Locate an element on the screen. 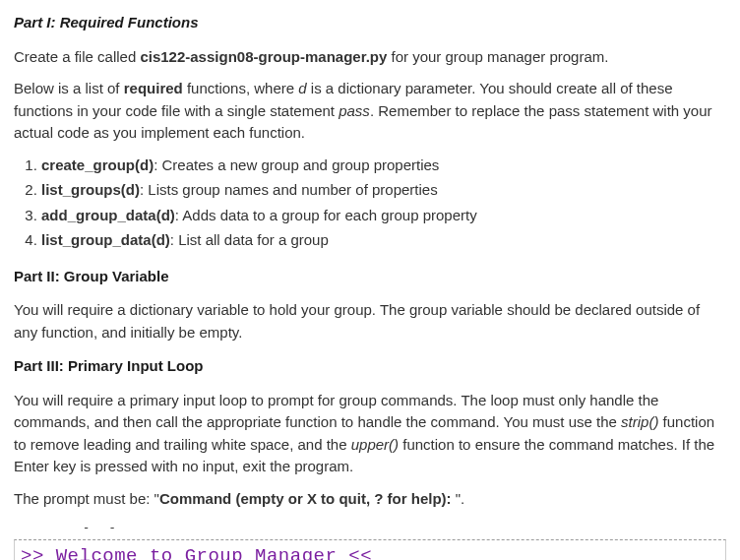  list-item: list_groups(d): Lists group names and nu… is located at coordinates (384, 191).